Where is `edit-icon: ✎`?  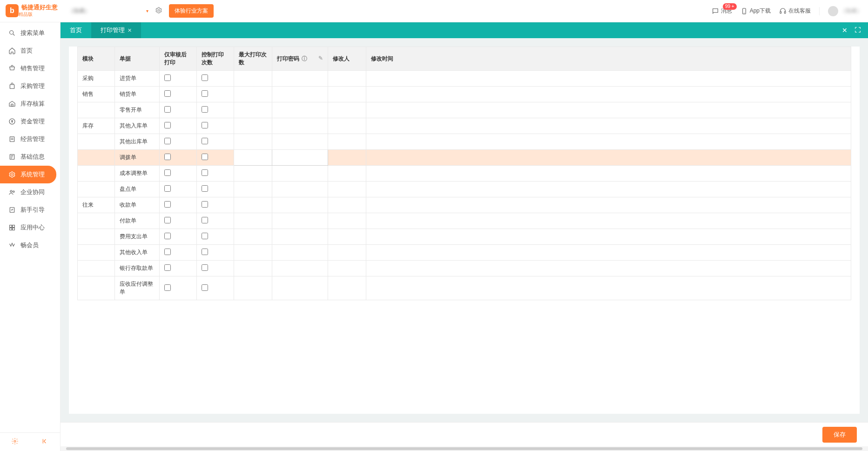
edit-icon: ✎ is located at coordinates (321, 58).